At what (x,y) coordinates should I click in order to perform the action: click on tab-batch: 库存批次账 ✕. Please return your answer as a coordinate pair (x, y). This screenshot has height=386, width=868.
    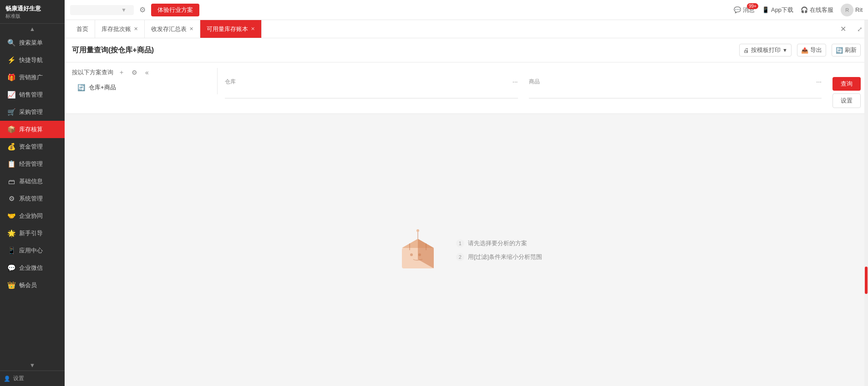
    Looking at the image, I should click on (120, 29).